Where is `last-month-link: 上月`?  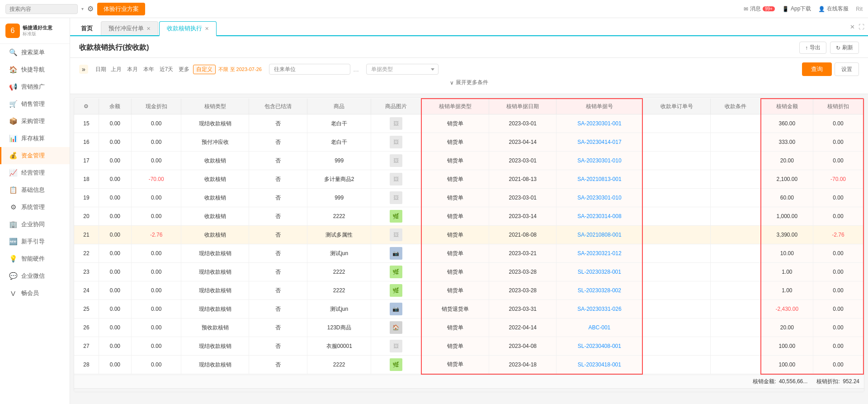
last-month-link: 上月 is located at coordinates (116, 70).